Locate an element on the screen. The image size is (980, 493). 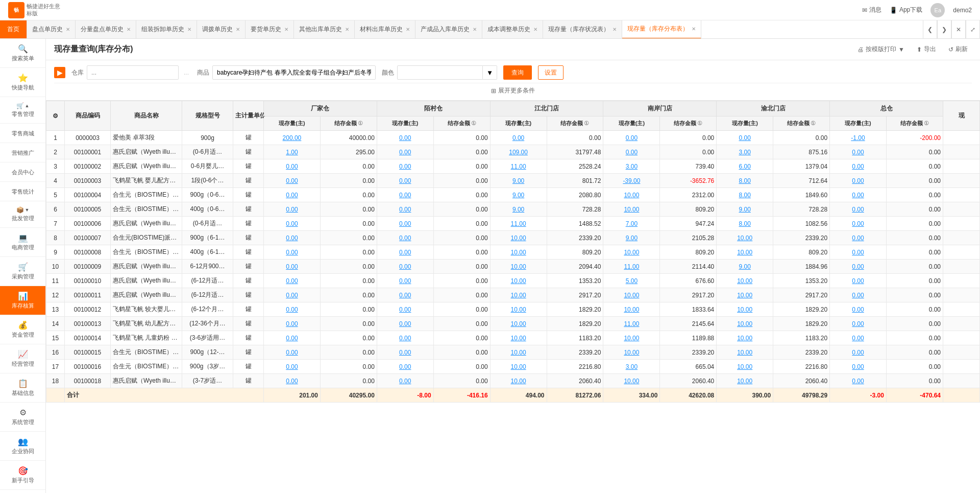
tab-next-btn: ❯ is located at coordinates (944, 30).